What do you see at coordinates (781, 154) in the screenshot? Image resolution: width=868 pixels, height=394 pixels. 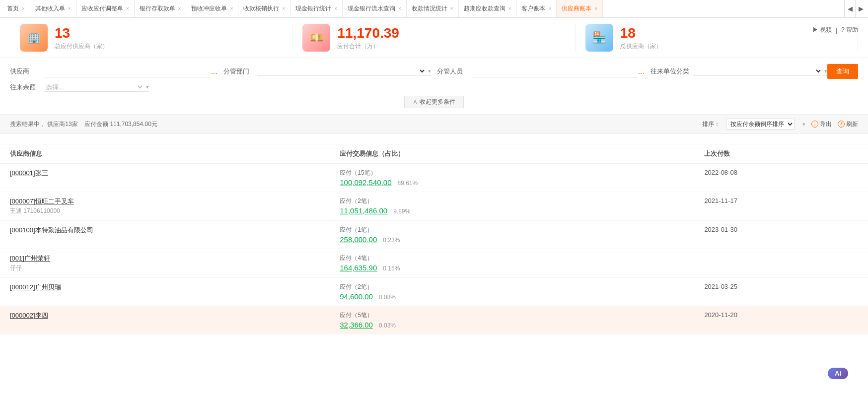 I see `header-last-pay: 上次付数` at bounding box center [781, 154].